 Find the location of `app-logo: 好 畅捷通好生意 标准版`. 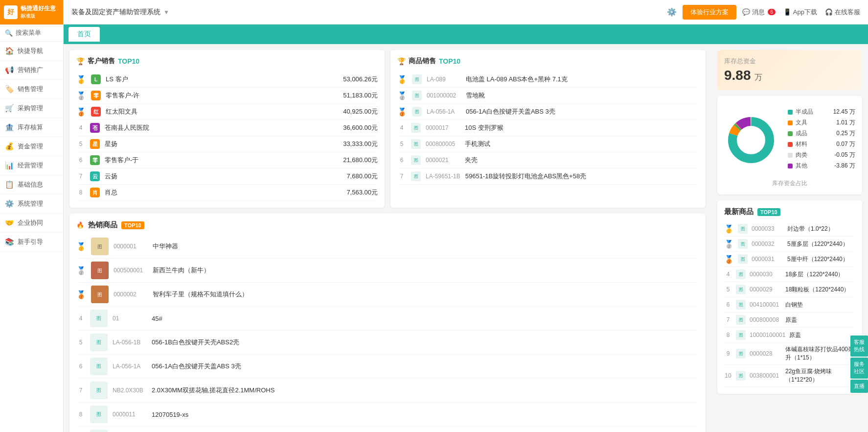

app-logo: 好 畅捷通好生意 标准版 is located at coordinates (31, 12).